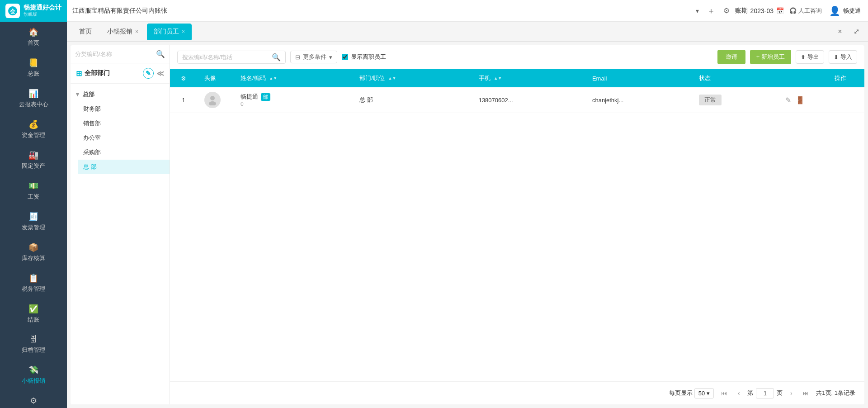 This screenshot has height=408, width=868. I want to click on dept-item-sales: 销售部, so click(124, 123).